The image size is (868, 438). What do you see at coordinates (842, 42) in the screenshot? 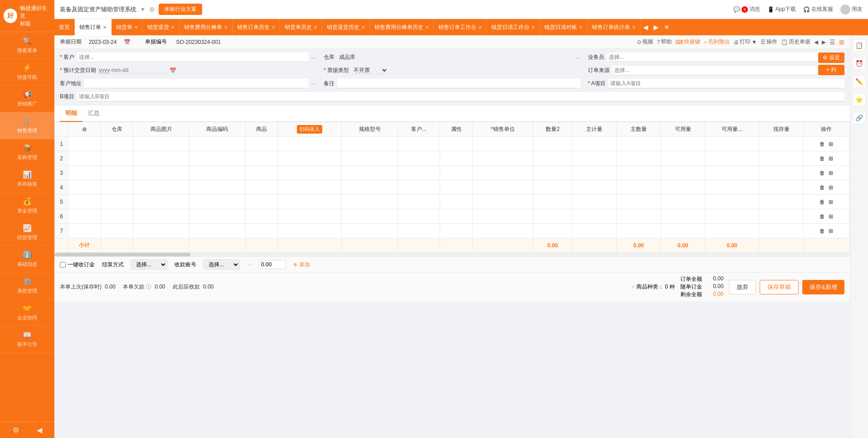
I see `grid-view-icon: ⊞` at bounding box center [842, 42].